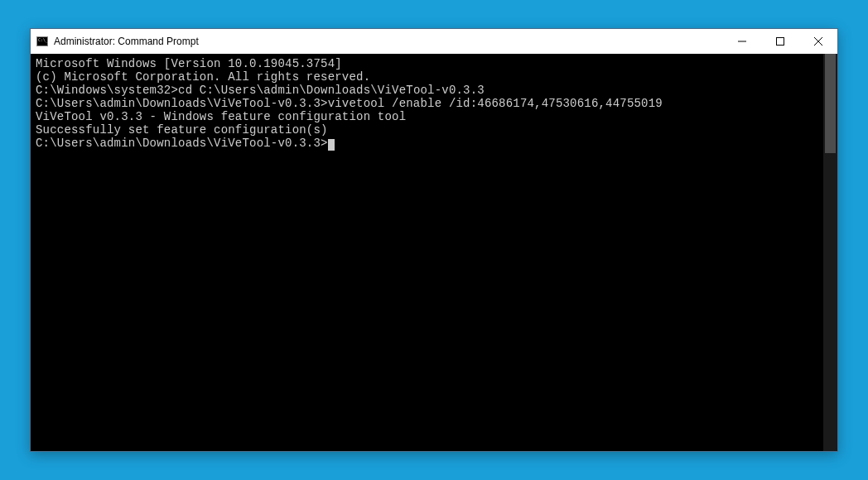  What do you see at coordinates (742, 41) in the screenshot?
I see `minimize-button` at bounding box center [742, 41].